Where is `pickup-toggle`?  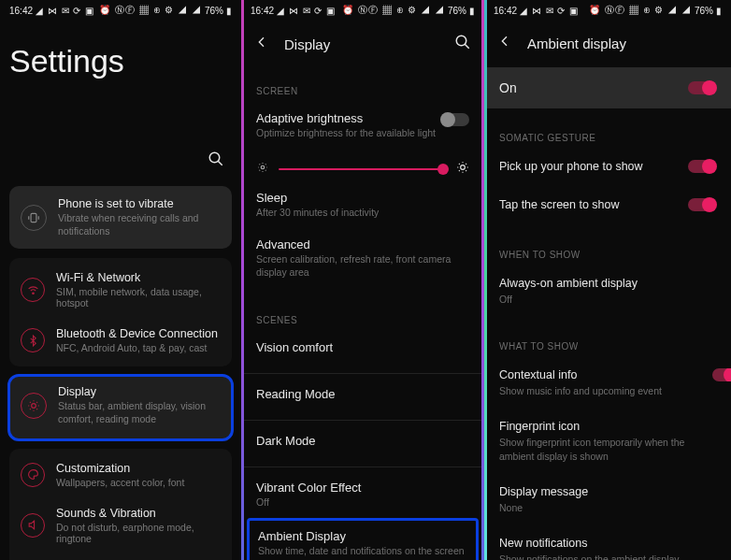
pickup-toggle is located at coordinates (702, 166).